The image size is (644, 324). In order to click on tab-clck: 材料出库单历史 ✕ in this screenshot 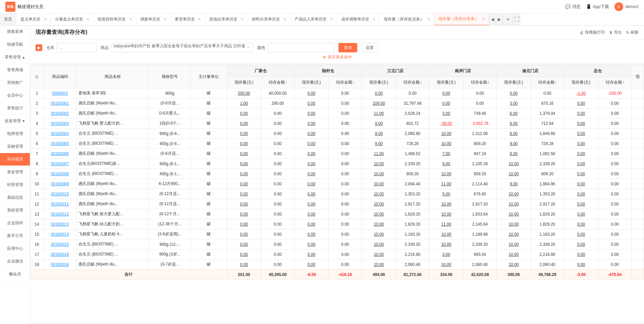, I will do `click(269, 19)`.